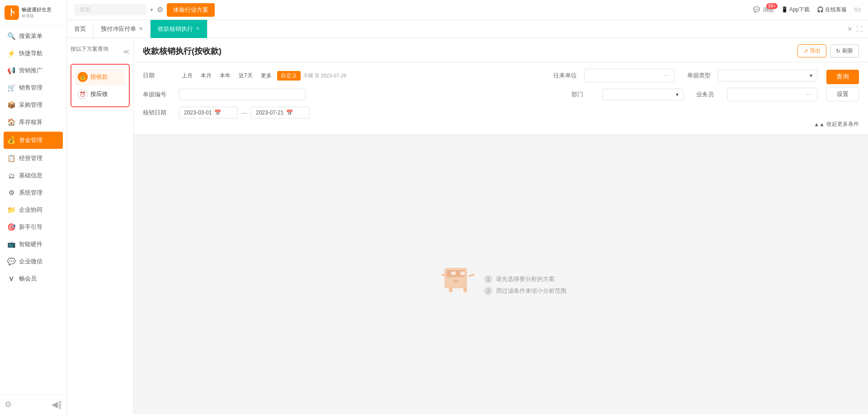  Describe the element at coordinates (33, 404) in the screenshot. I see `sidebar-footer: ⚙ ◀‖` at that location.